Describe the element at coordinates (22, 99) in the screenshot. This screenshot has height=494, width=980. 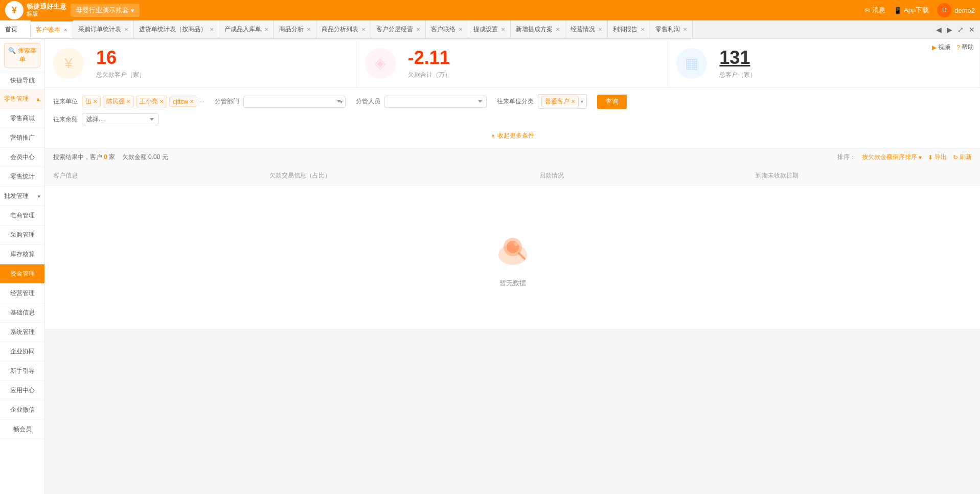
I see `sidebar-item-retail-mgmt: 零售管理 ▲` at that location.